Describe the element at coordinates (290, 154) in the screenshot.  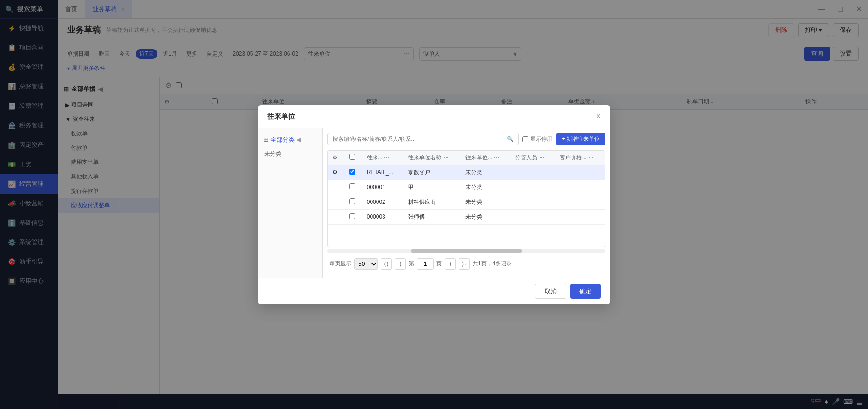
I see `modal-cat-unclassified: 未分类` at that location.